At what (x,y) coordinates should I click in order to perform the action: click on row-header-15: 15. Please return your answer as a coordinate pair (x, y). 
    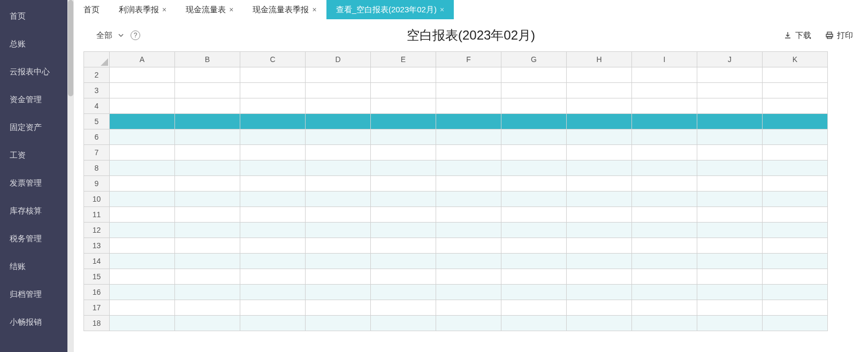
    Looking at the image, I should click on (97, 277).